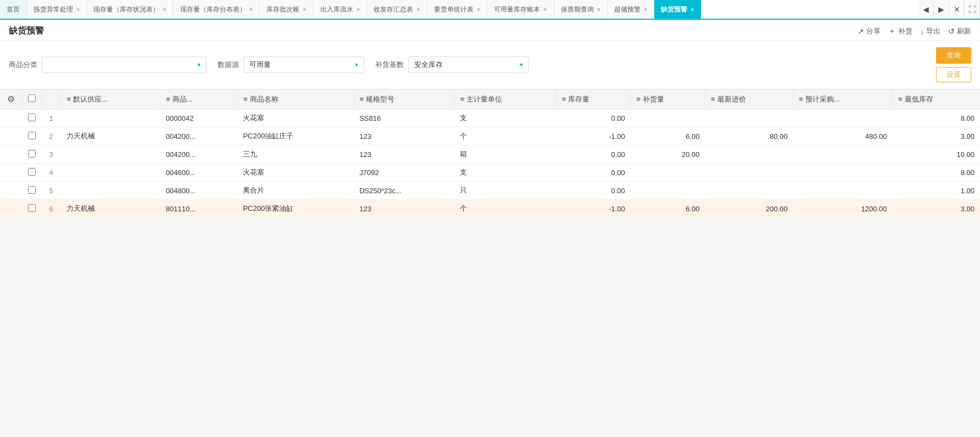  I want to click on tab-close-batch-account: ×, so click(304, 9).